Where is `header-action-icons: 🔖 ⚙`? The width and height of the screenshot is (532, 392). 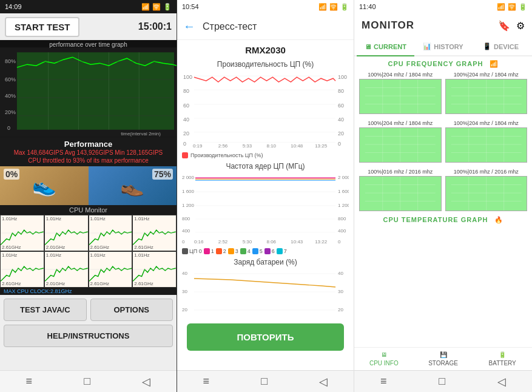 header-action-icons: 🔖 ⚙ is located at coordinates (511, 25).